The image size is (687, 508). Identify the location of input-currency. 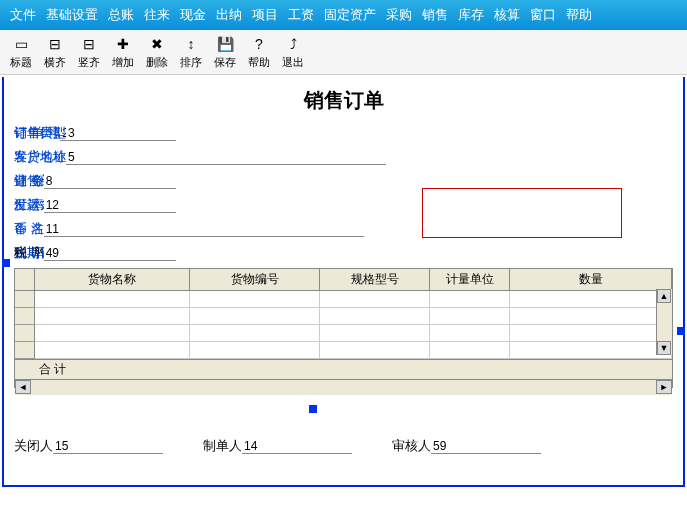
(99, 229).